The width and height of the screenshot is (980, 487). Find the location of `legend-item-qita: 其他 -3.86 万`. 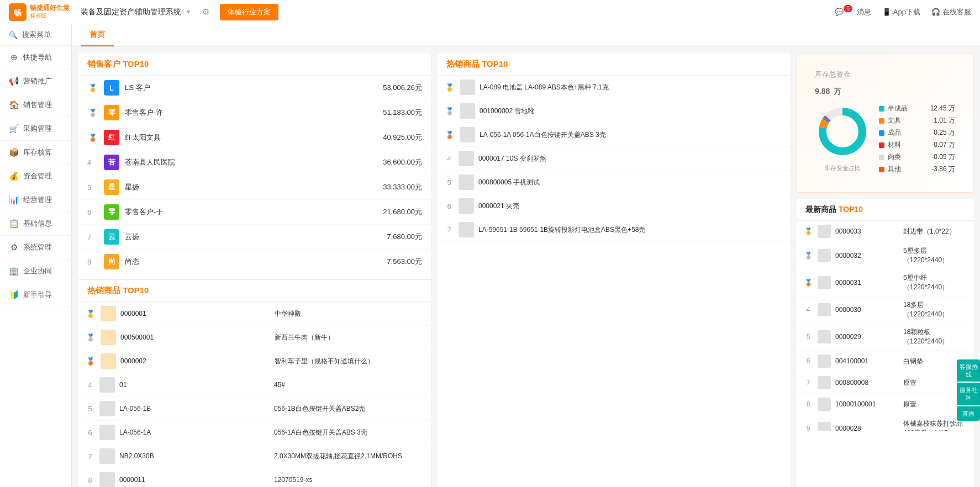

legend-item-qita: 其他 -3.86 万 is located at coordinates (917, 169).